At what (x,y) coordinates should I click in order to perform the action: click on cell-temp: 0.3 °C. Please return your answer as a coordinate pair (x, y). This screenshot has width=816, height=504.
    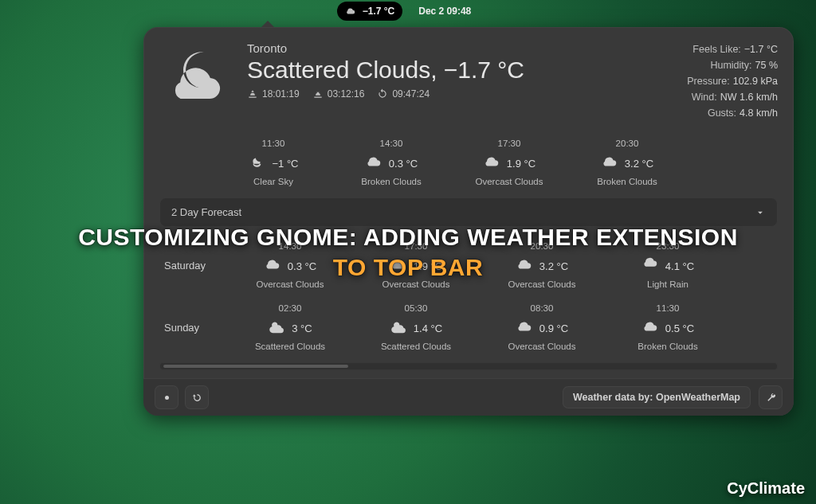
    Looking at the image, I should click on (403, 164).